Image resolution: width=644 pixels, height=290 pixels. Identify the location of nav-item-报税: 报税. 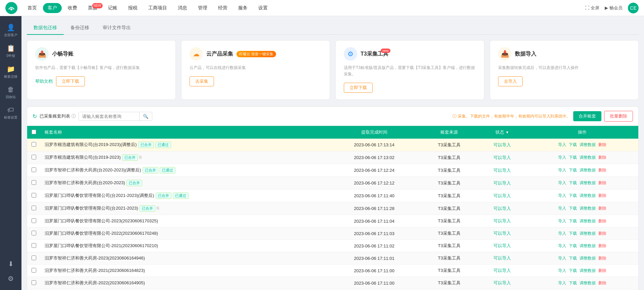
(133, 8).